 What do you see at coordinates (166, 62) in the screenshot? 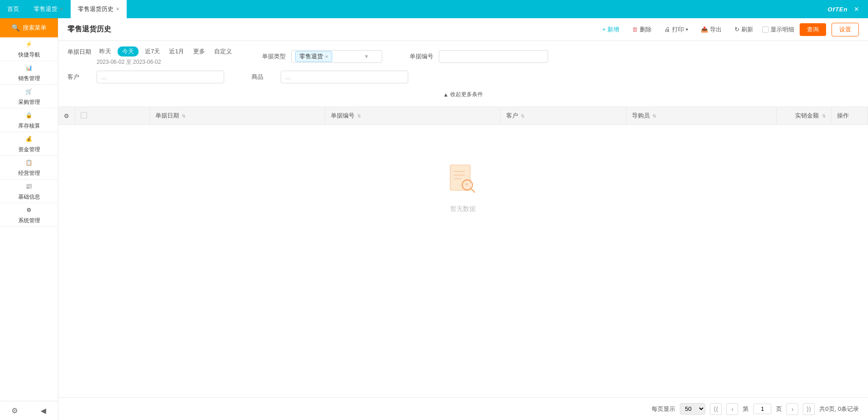
I see `date-range-text: 2023-06-02 至 2023-06-02` at bounding box center [166, 62].